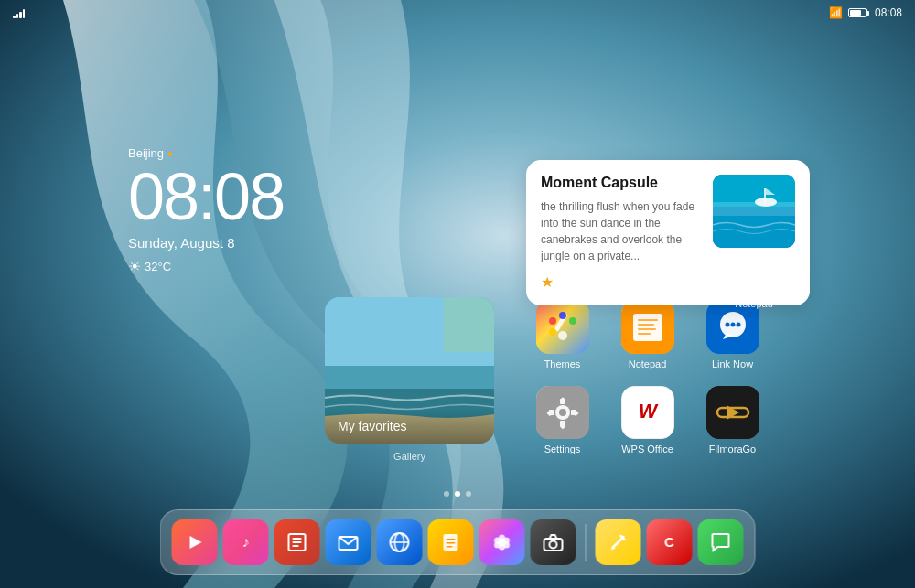  I want to click on app-label-themes: Themes, so click(563, 364).